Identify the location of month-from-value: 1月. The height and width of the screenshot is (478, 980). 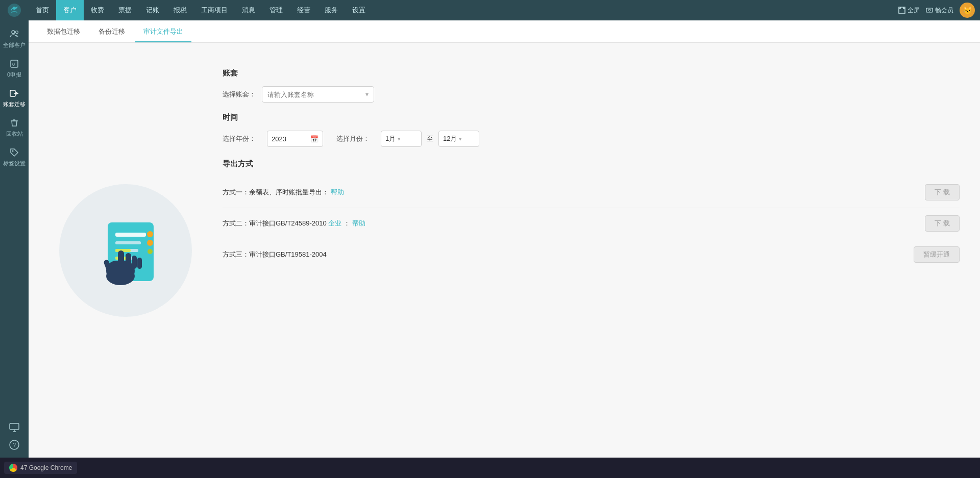
(390, 139).